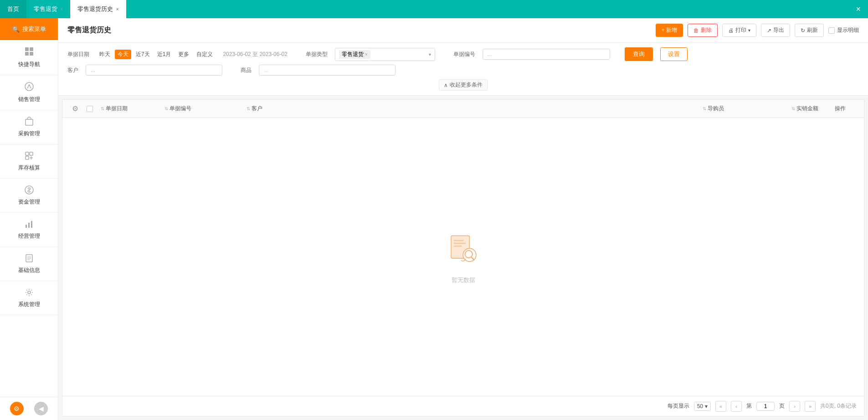 The image size is (868, 420). I want to click on type-tag: 零售退货 ×, so click(354, 55).